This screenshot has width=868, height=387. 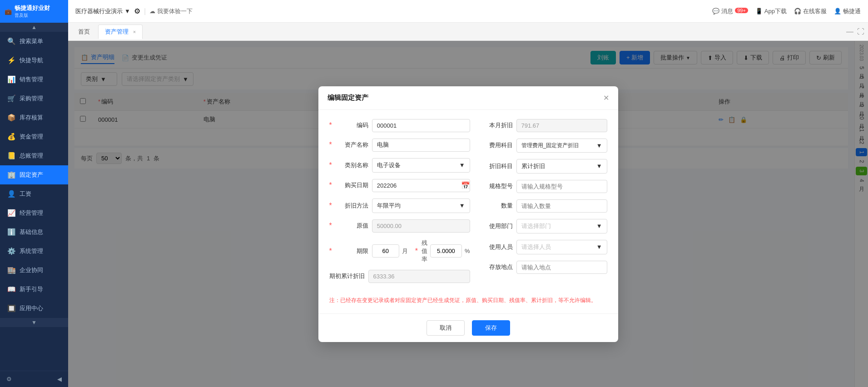 What do you see at coordinates (446, 328) in the screenshot?
I see `cancel-button: 取消` at bounding box center [446, 328].